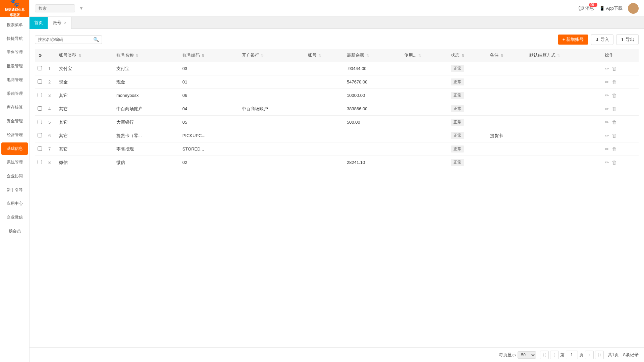 This screenshot has width=644, height=362. I want to click on pager-next-button: ⟩, so click(589, 355).